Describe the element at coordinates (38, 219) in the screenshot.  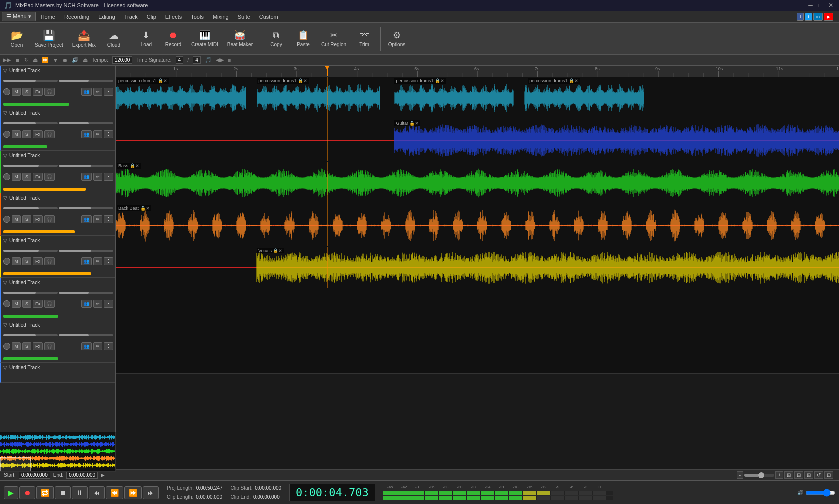
I see `track-fx-btn-4: Fx` at that location.